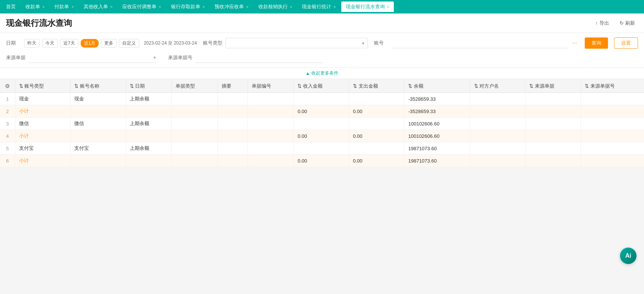  I want to click on date-more: 更多, so click(109, 43).